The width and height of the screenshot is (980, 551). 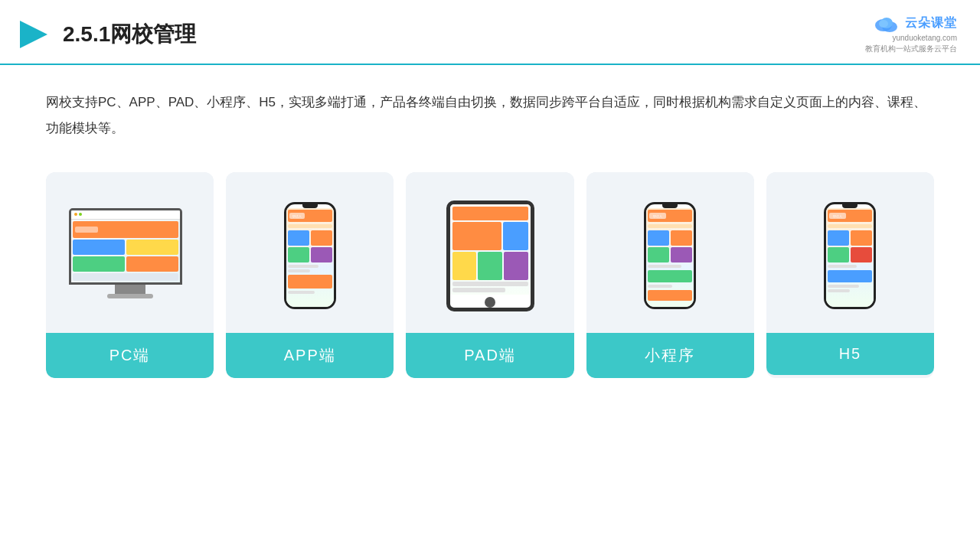 I want to click on phone-h5-icon: 职达人, so click(x=850, y=256).